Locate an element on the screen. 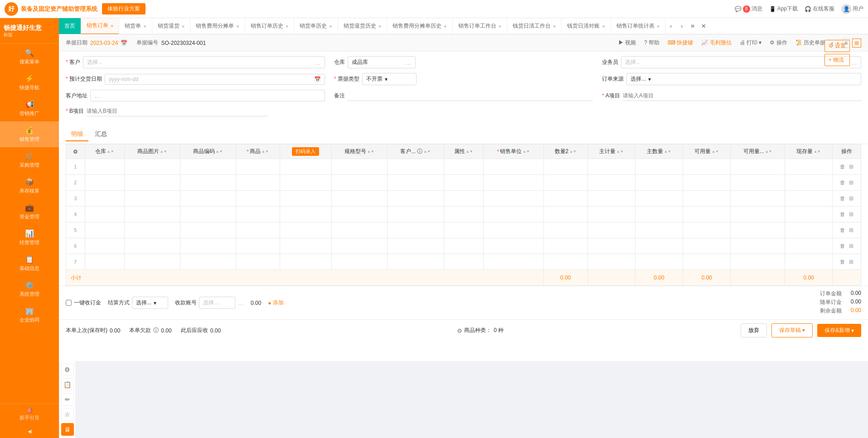  tab-more-btn: ≡ is located at coordinates (693, 26).